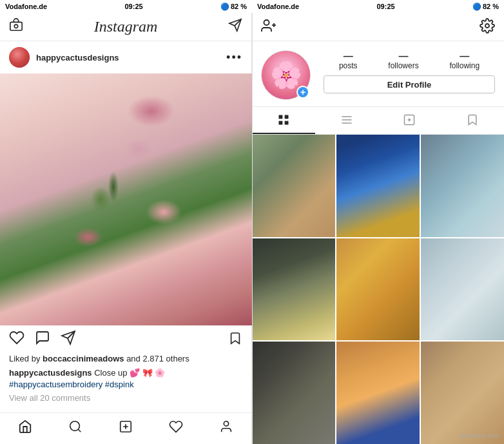 Image resolution: width=504 pixels, height=444 pixels. What do you see at coordinates (176, 429) in the screenshot?
I see `nav-heart` at bounding box center [176, 429].